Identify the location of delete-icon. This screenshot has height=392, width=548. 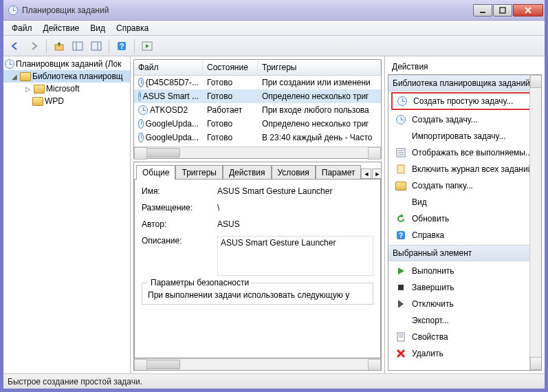
(401, 353).